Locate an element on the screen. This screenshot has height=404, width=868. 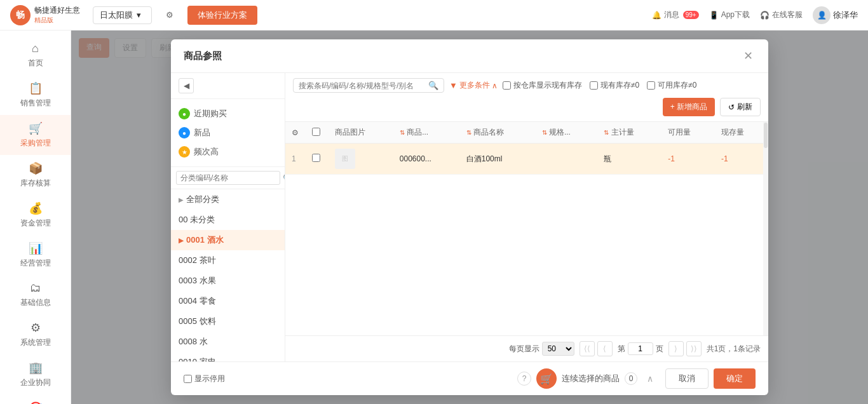
notification-badge: 99+ is located at coordinates (691, 15).